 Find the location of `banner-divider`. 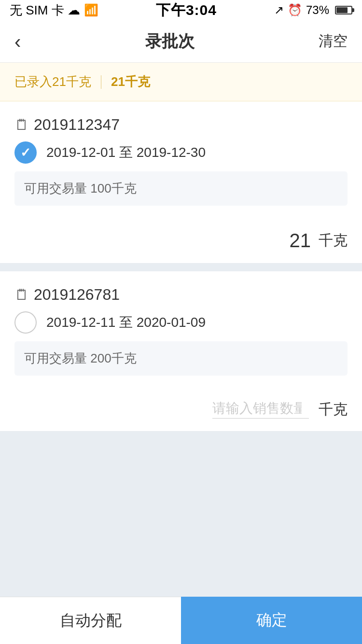

banner-divider is located at coordinates (101, 82).